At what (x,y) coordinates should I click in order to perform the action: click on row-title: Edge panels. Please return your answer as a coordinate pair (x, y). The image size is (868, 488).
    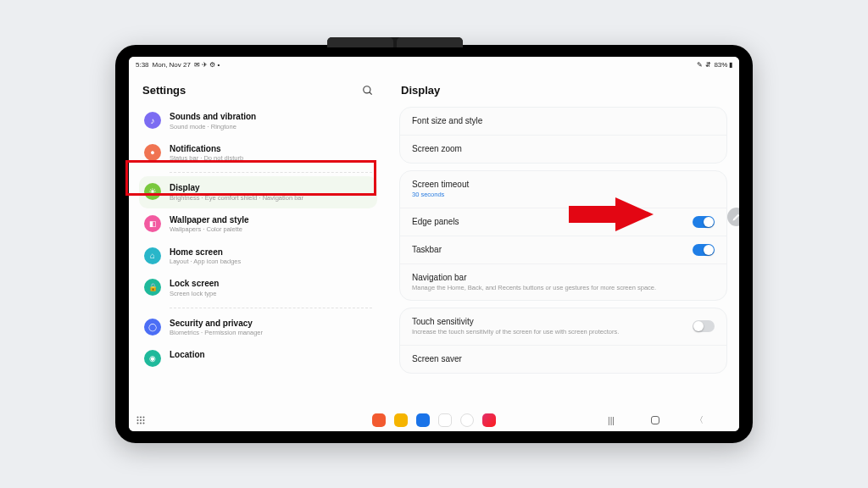
    Looking at the image, I should click on (436, 222).